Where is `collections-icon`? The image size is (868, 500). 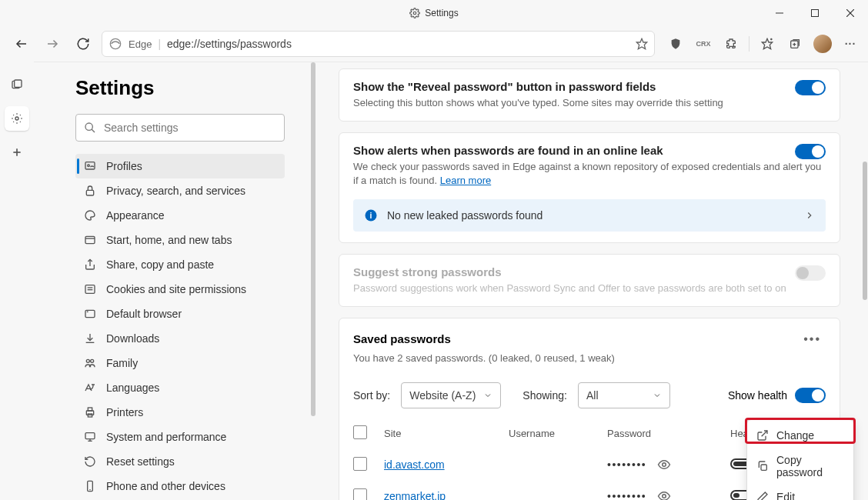 collections-icon is located at coordinates (795, 44).